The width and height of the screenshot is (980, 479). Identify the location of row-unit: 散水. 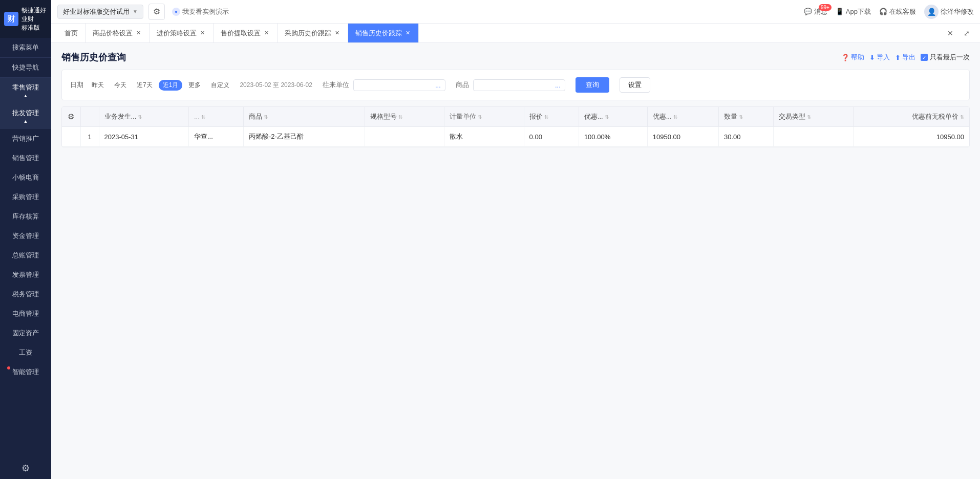
(484, 137).